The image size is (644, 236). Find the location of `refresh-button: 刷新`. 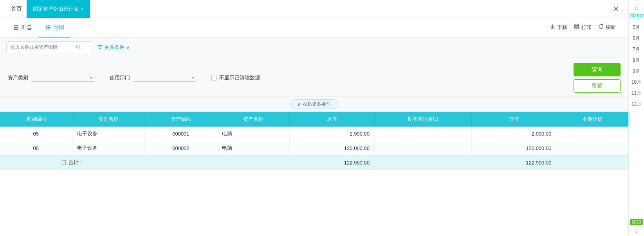

refresh-button: 刷新 is located at coordinates (607, 27).